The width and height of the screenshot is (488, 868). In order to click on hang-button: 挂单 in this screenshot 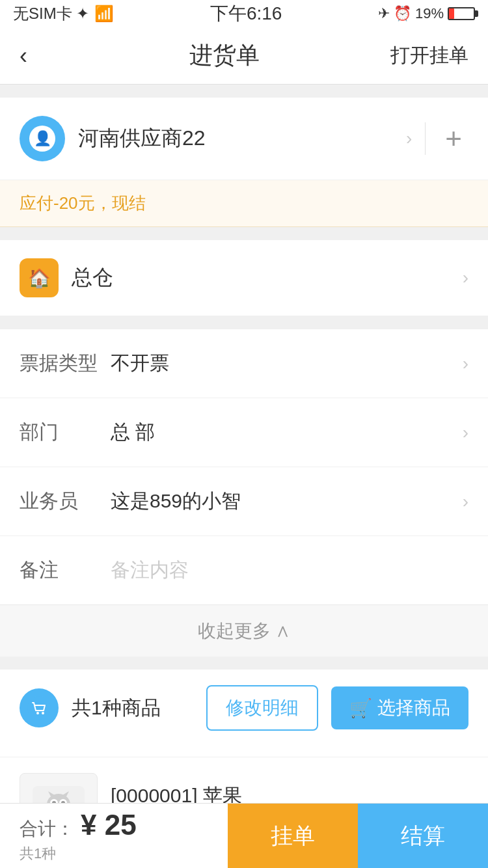, I will do `click(293, 836)`.